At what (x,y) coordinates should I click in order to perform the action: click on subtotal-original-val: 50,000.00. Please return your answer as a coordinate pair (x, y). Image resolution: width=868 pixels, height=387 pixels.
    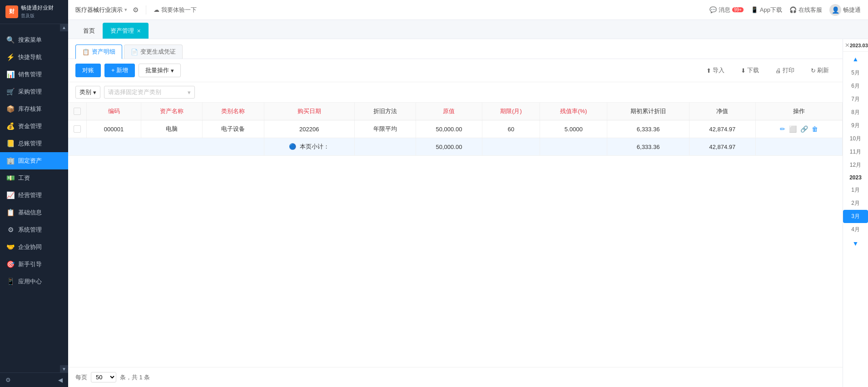
    Looking at the image, I should click on (449, 147).